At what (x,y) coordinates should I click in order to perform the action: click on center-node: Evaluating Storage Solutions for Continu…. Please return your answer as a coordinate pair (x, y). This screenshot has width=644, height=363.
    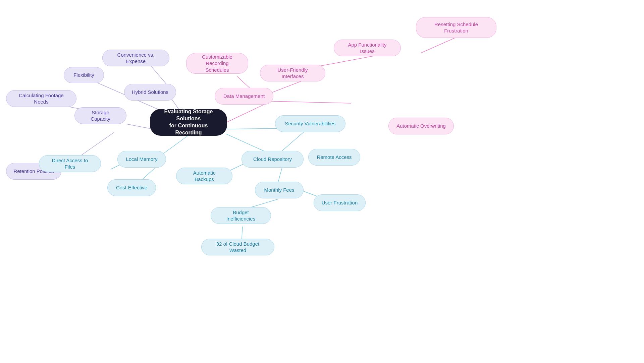
    Looking at the image, I should click on (189, 122).